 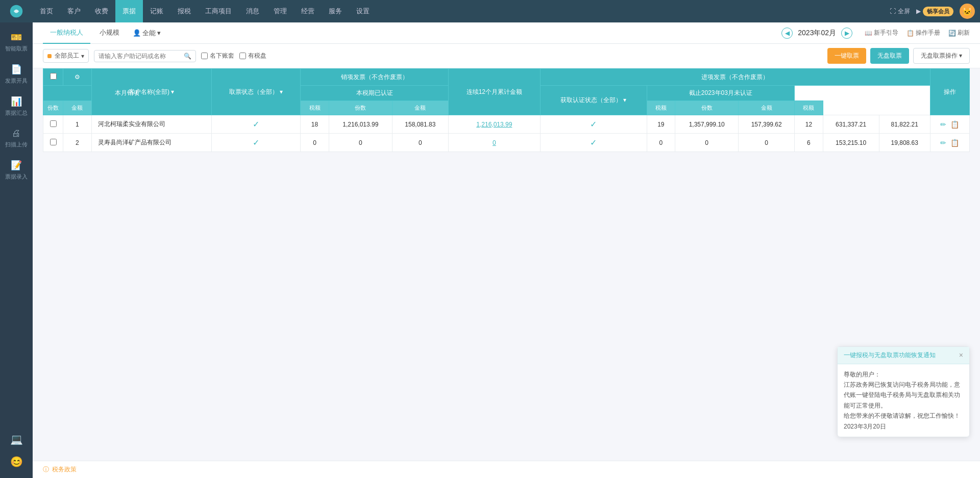 I want to click on tab-general: 一般纳税人, so click(x=66, y=33).